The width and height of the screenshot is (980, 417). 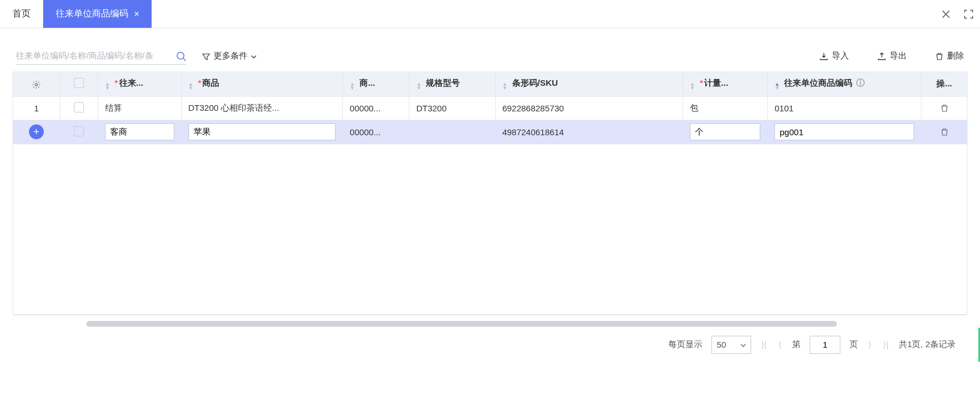 I want to click on cell-uom: 包, so click(x=726, y=108).